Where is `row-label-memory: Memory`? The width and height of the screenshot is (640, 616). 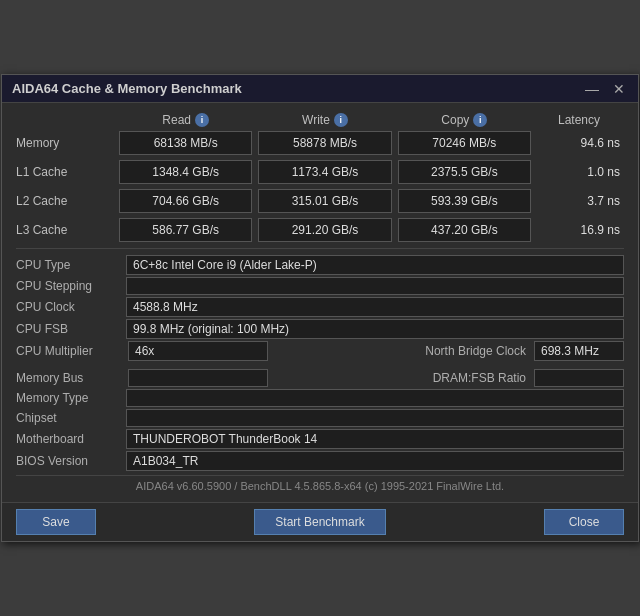 row-label-memory: Memory is located at coordinates (66, 143).